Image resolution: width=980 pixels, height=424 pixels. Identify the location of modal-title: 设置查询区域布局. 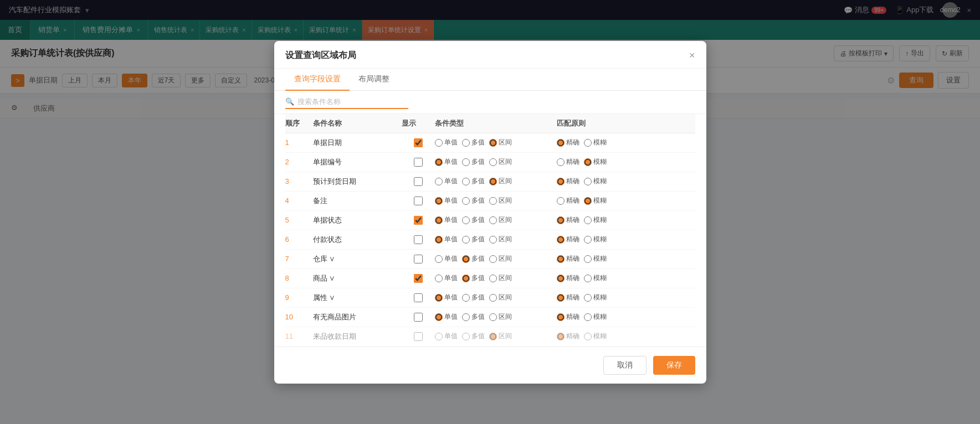
(321, 55).